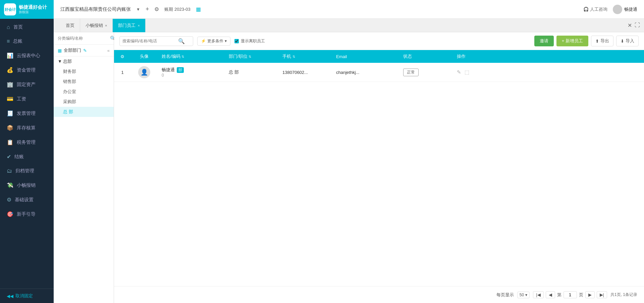 This screenshot has width=644, height=303. Describe the element at coordinates (84, 61) in the screenshot. I see `dept-parent-general: ▼ 总部` at that location.